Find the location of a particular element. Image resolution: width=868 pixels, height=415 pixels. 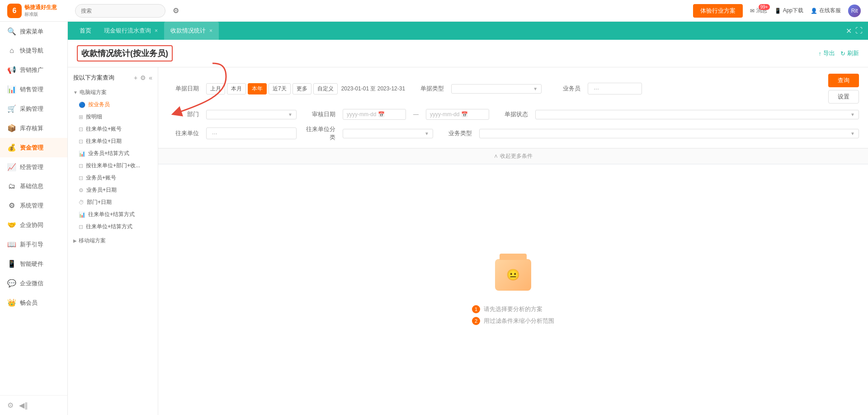

date-btn-7days: 近7天 is located at coordinates (279, 89).